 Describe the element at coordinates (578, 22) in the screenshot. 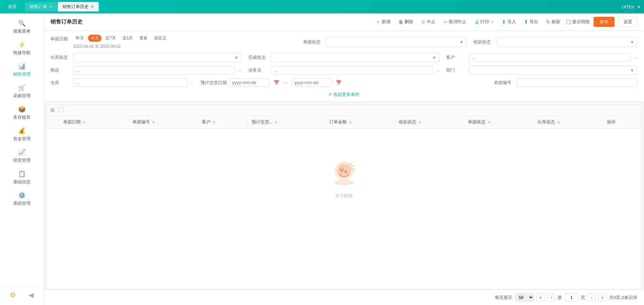

I see `display-detail-toggle: 显示明细` at that location.